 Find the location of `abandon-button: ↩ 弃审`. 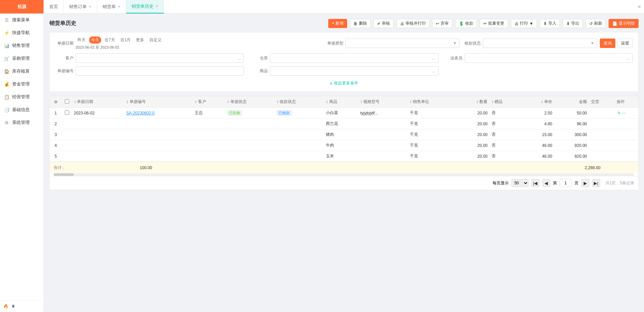

abandon-button: ↩ 弃审 is located at coordinates (442, 24).